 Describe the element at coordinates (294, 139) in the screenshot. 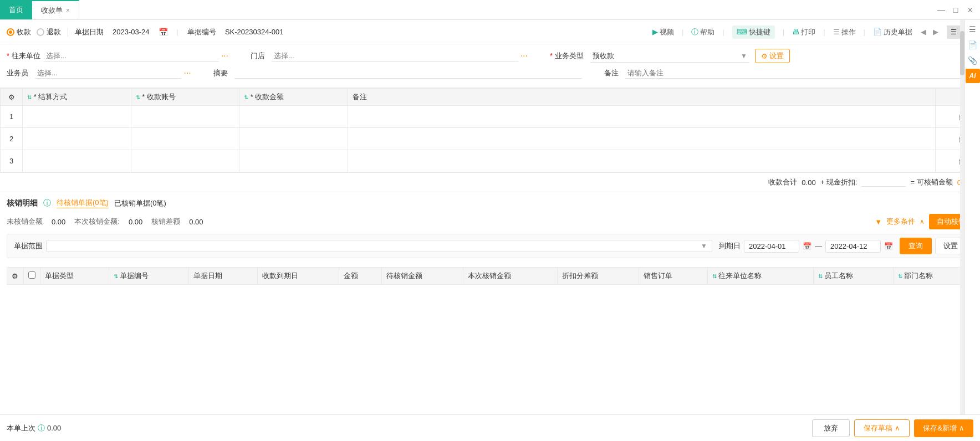

I see `row2-amount` at that location.